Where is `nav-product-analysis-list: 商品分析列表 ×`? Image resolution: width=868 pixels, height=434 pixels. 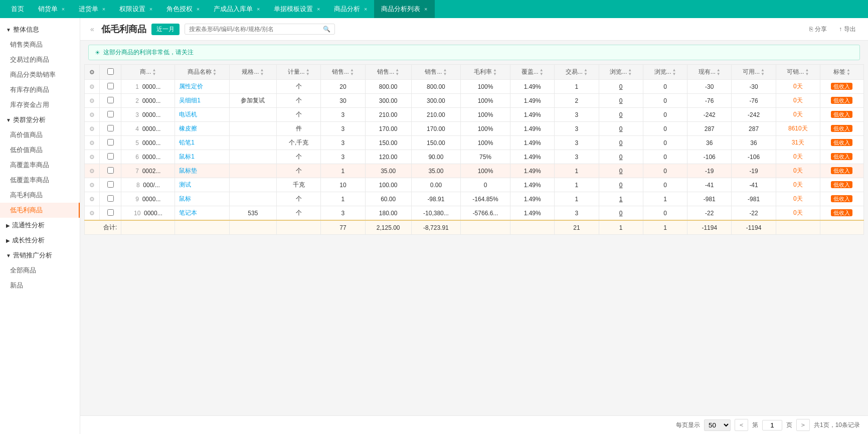
nav-product-analysis-list: 商品分析列表 × is located at coordinates (404, 9).